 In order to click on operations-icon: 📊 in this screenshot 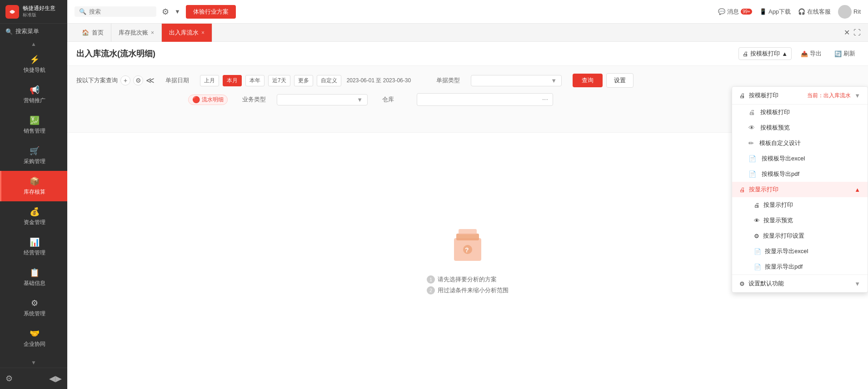, I will do `click(35, 242)`.